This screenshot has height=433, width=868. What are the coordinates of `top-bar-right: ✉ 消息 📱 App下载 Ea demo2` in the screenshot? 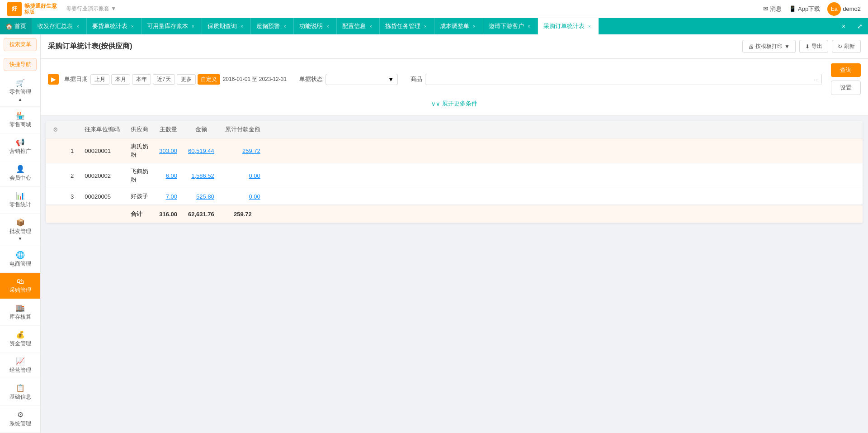 It's located at (812, 9).